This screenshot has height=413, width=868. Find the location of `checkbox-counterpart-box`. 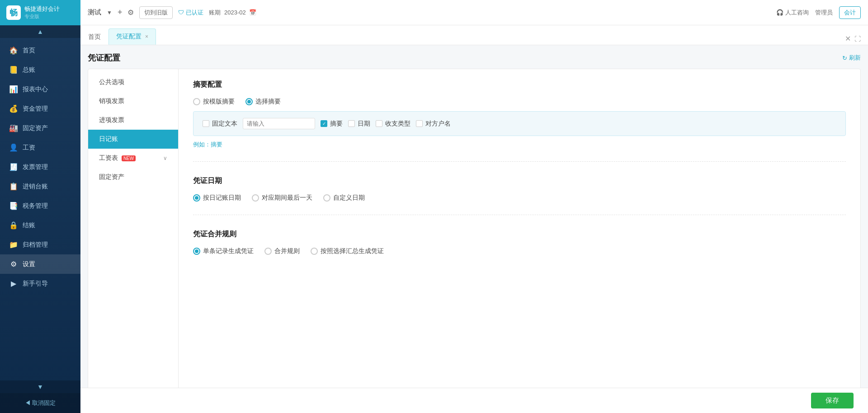

checkbox-counterpart-box is located at coordinates (420, 124).